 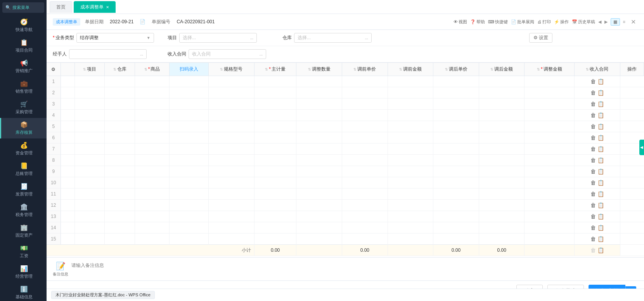 What do you see at coordinates (115, 38) in the screenshot?
I see `business-type-select: 结存调整 ▼` at bounding box center [115, 38].